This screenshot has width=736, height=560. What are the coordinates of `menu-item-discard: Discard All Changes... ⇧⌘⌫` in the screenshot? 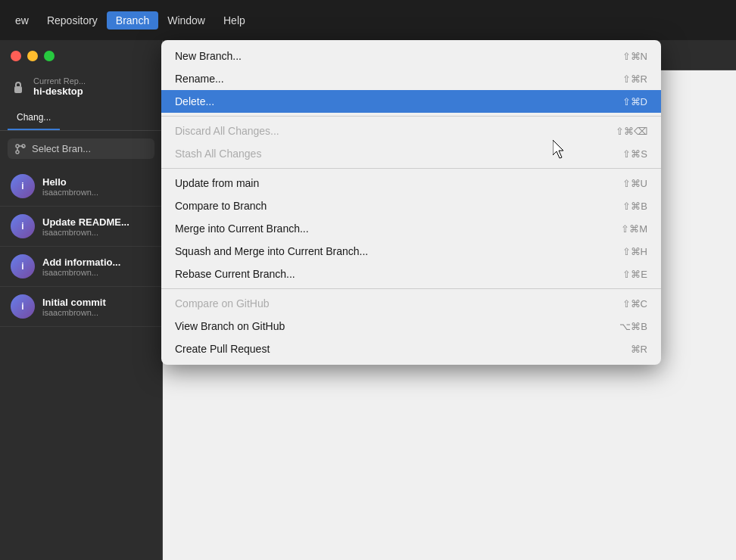 It's located at (411, 131).